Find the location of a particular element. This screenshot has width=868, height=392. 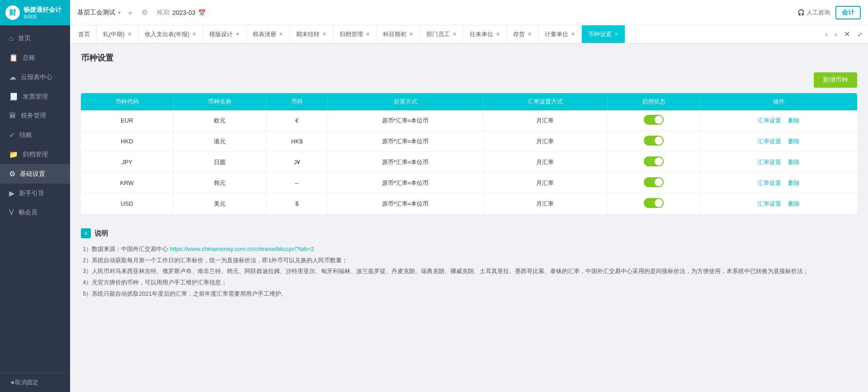

sidebar-icon-archive: 📁 is located at coordinates (14, 155).